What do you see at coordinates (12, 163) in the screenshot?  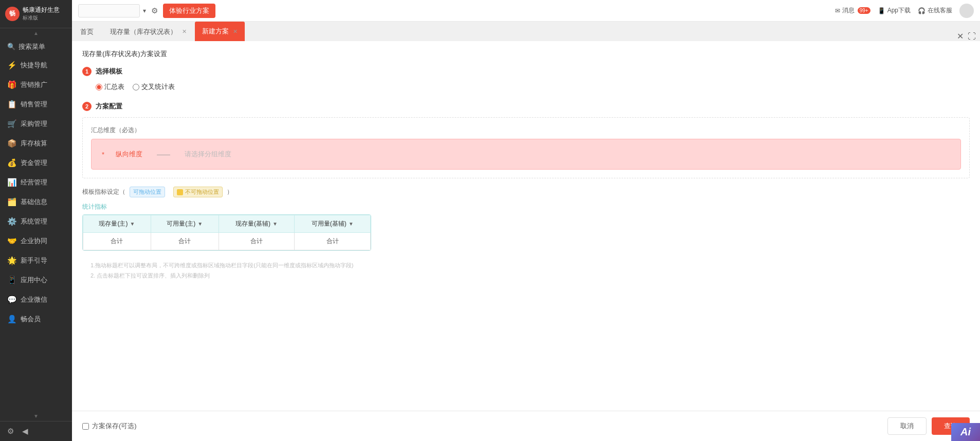 I see `finance-icon: 💰` at bounding box center [12, 163].